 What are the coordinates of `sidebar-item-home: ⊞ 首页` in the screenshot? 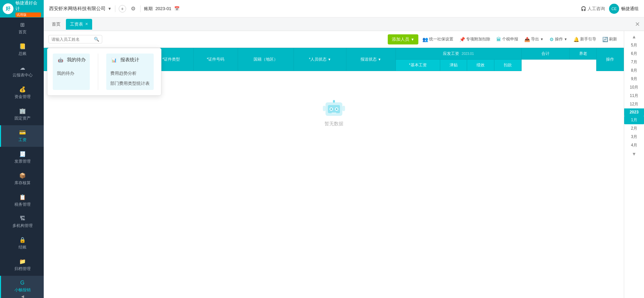 It's located at (22, 28).